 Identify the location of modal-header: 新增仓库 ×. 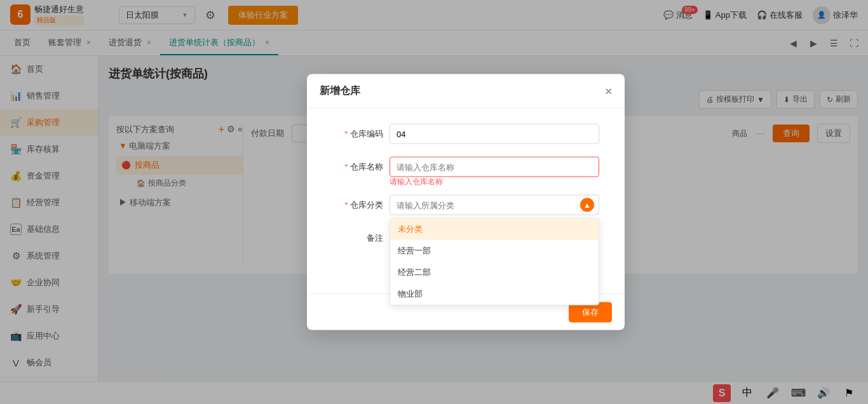
(466, 91).